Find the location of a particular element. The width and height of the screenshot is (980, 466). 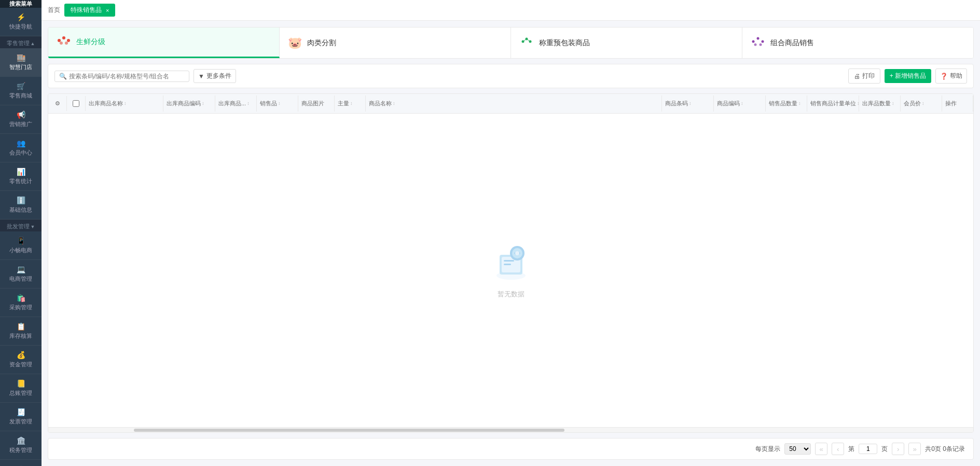

sidebar-item-tax: 🏛️ 税务管理 is located at coordinates (21, 445).